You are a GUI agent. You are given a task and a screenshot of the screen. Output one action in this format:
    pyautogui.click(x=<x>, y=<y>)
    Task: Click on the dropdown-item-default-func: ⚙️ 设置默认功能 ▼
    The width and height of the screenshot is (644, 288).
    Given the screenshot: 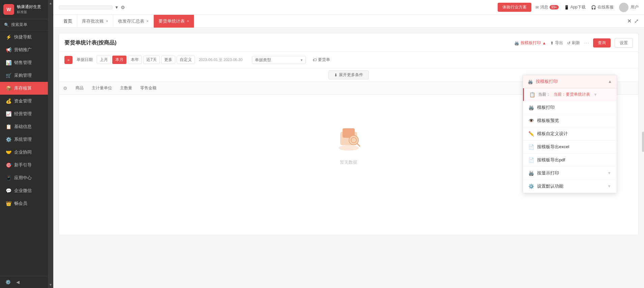 What is the action you would take?
    pyautogui.click(x=570, y=187)
    